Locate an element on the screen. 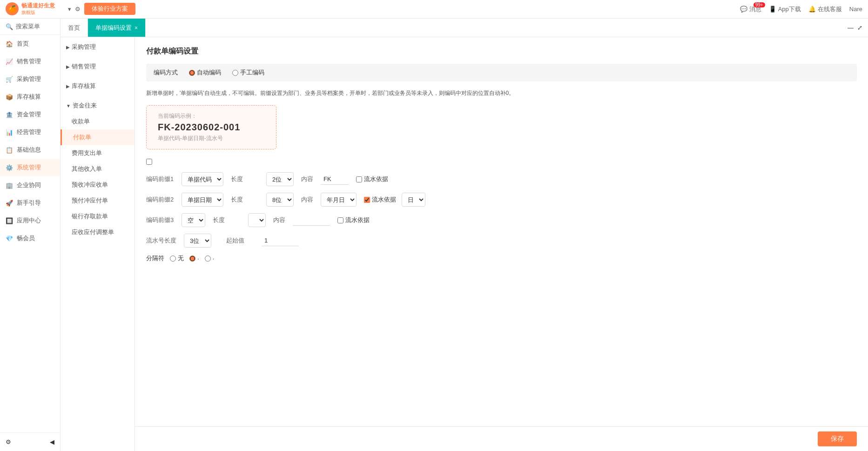 This screenshot has width=868, height=451. sub-sidebar-label-sales: 销售管理 is located at coordinates (84, 67).